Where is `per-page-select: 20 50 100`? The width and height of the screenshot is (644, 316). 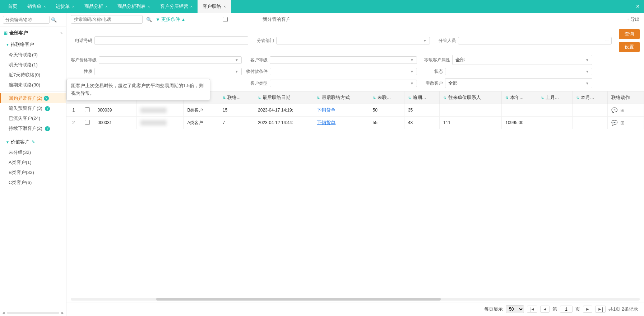
per-page-select: 20 50 100 is located at coordinates (515, 309).